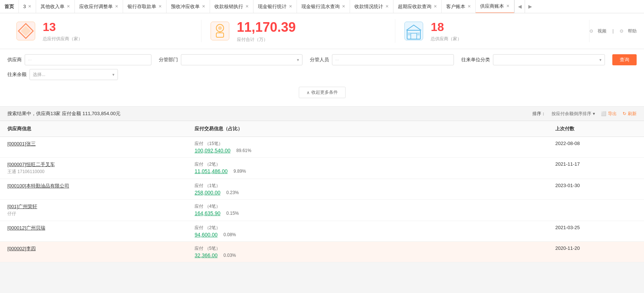  What do you see at coordinates (212, 151) in the screenshot?
I see `tx-amount-link: 100,092,540.00` at bounding box center [212, 151].